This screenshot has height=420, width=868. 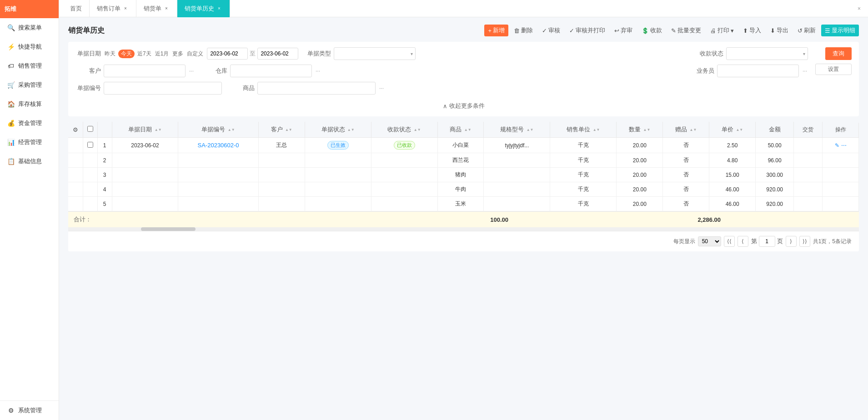 What do you see at coordinates (204, 9) in the screenshot?
I see `tab-sales-history: 销货单历史 ×` at bounding box center [204, 9].